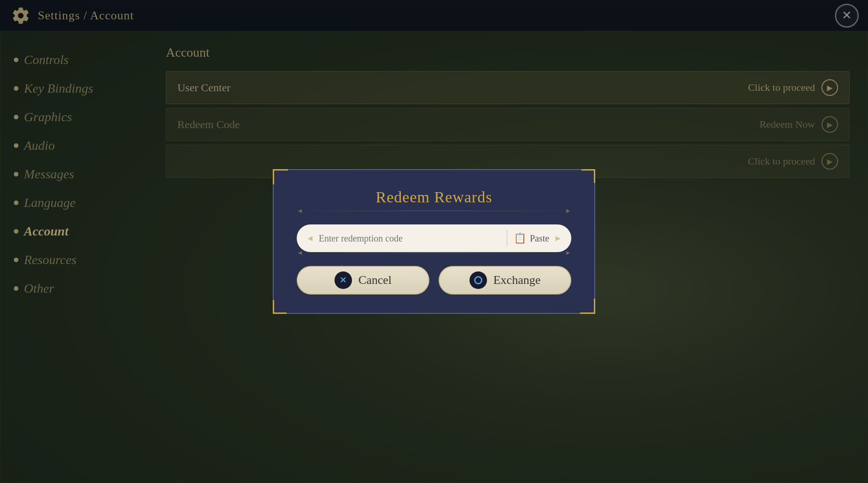 The width and height of the screenshot is (868, 483). What do you see at coordinates (434, 242) in the screenshot?
I see `redeem-rewards-modal: Redeem Rewards ◄ ► ◄ 📋 Paste ► ◄ ►` at bounding box center [434, 242].